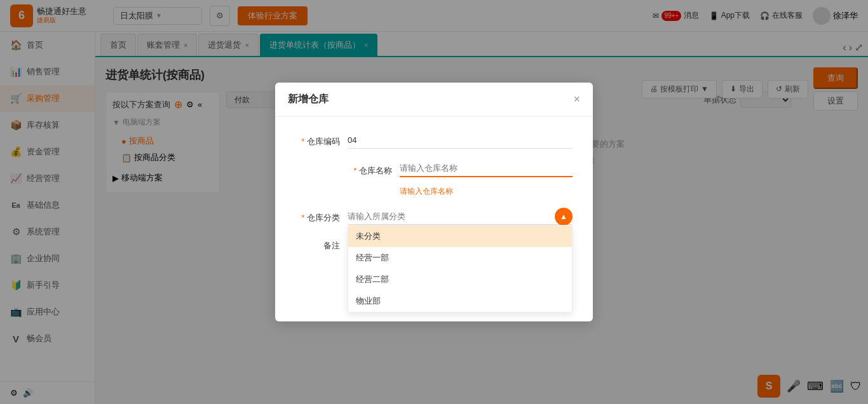 The width and height of the screenshot is (868, 404). Describe the element at coordinates (434, 140) in the screenshot. I see `form-row-code: 仓库编码` at that location.